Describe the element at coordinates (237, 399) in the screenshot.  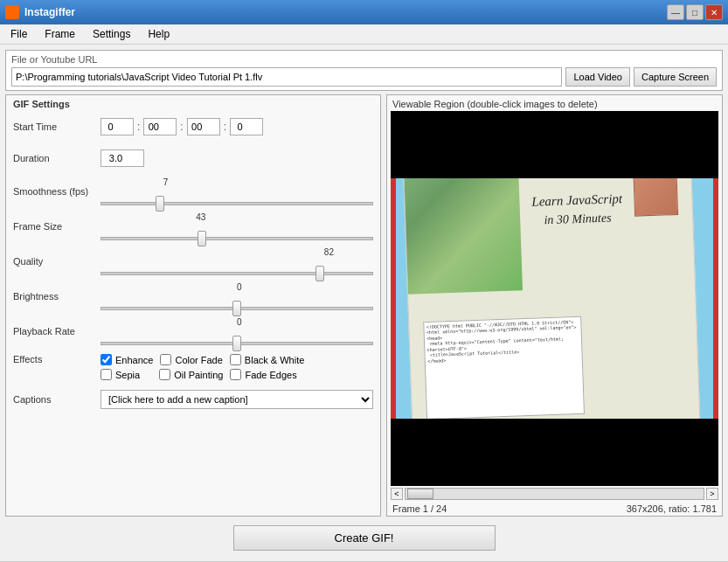
I see `captions-select: [Click here to add a new caption]` at that location.